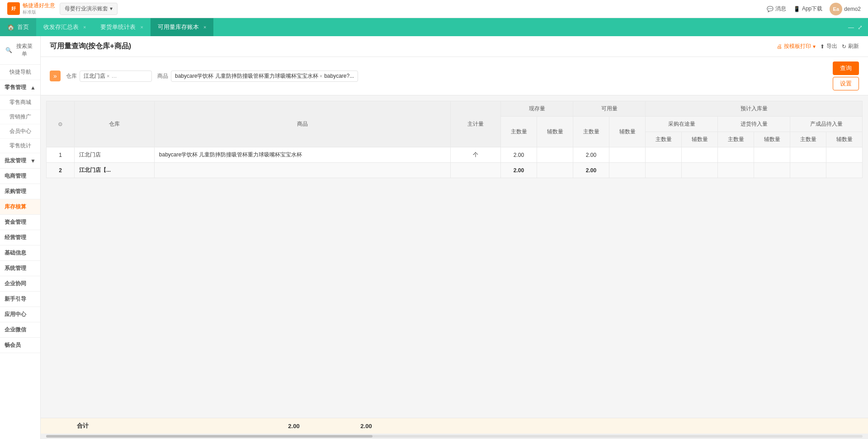 Image resolution: width=868 pixels, height=439 pixels. I want to click on close-tab-available: ×, so click(205, 27).